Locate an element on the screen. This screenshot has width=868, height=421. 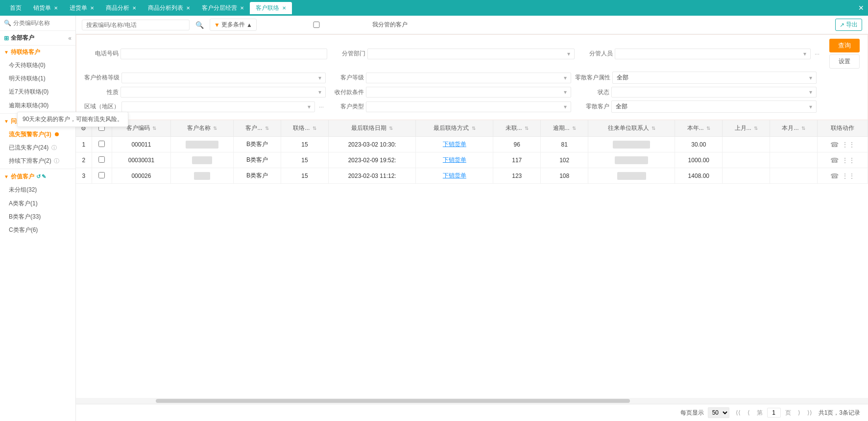
table-unitcontact-header: 往来单位联系人 ⇅ is located at coordinates (632, 128).